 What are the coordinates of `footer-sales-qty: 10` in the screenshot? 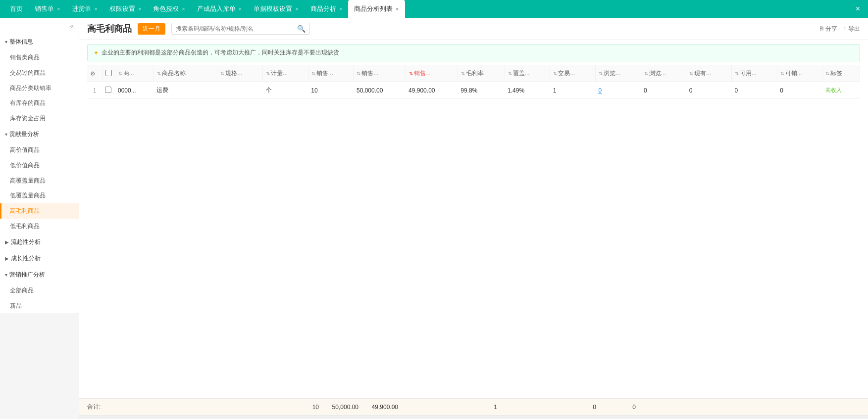 It's located at (302, 407).